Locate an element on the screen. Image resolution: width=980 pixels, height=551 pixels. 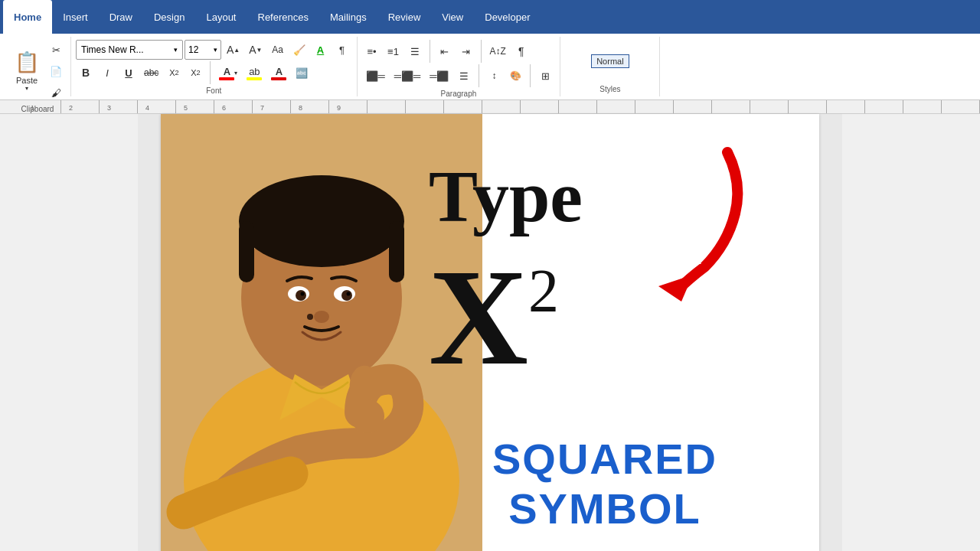
tab-mailings: Mailings is located at coordinates (348, 17).